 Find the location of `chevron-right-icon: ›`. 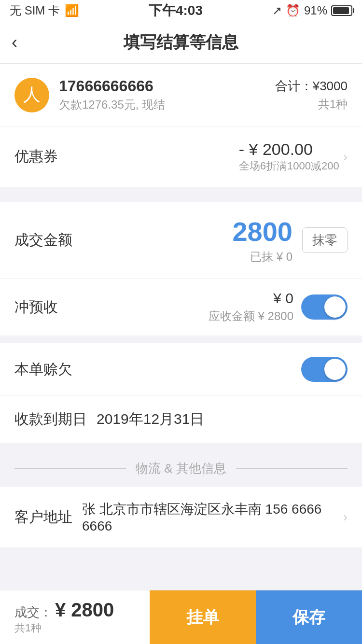

chevron-right-icon: › is located at coordinates (346, 157).